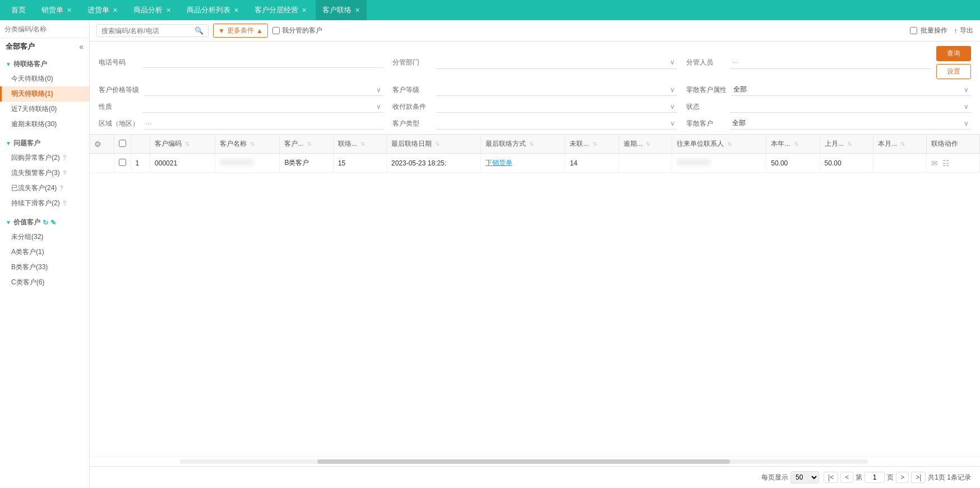  What do you see at coordinates (805, 477) in the screenshot?
I see `per-page-select: 10 20 50 100` at bounding box center [805, 477].